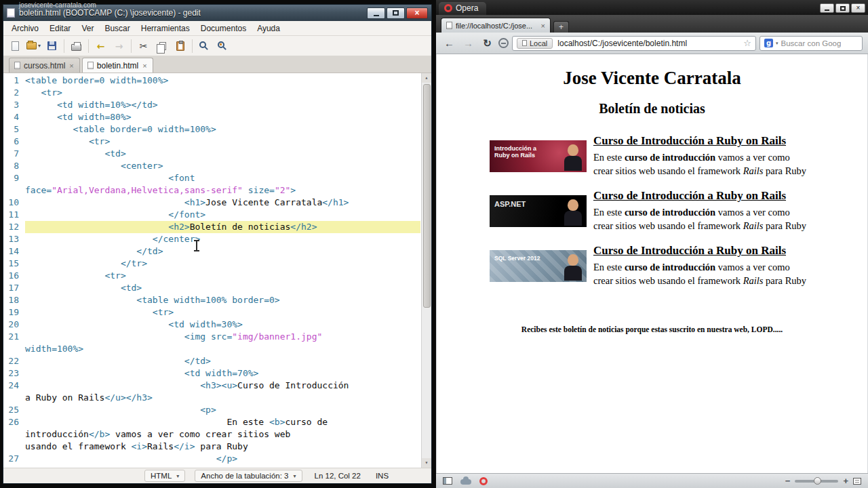 The height and width of the screenshot is (488, 868). What do you see at coordinates (788, 481) in the screenshot?
I see `zoom-out-button: −` at bounding box center [788, 481].